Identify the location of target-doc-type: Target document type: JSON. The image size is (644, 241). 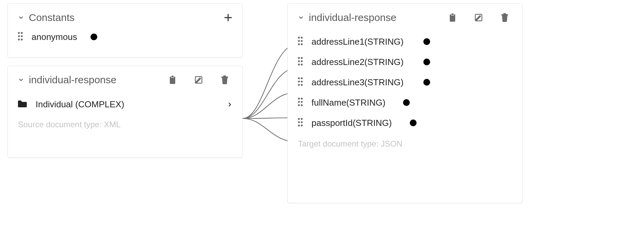
(405, 145).